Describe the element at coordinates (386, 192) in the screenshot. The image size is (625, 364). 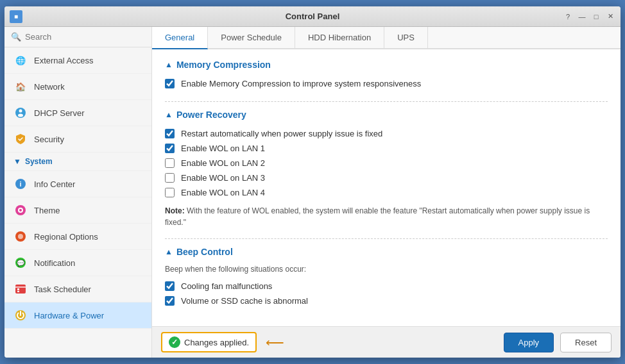
I see `wol-lan4-row: Enable WOL on LAN 4` at that location.